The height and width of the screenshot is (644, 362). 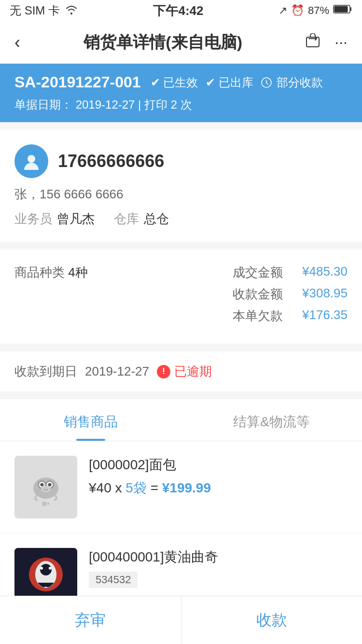 What do you see at coordinates (178, 11) in the screenshot?
I see `status-time: 下午4:42` at bounding box center [178, 11].